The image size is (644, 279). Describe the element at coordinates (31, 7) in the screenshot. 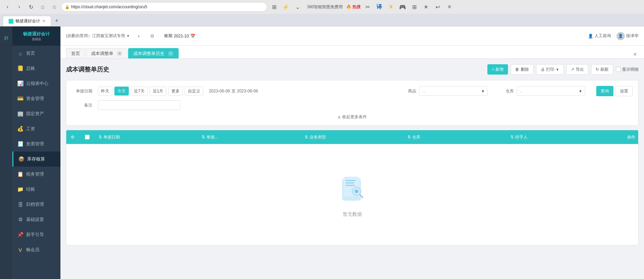

I see `refresh-button: ↻` at that location.